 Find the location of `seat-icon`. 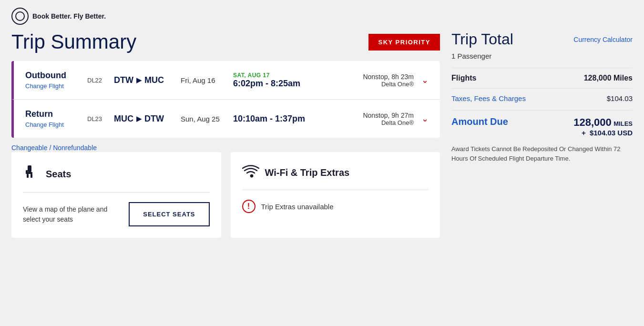

seat-icon is located at coordinates (31, 174).